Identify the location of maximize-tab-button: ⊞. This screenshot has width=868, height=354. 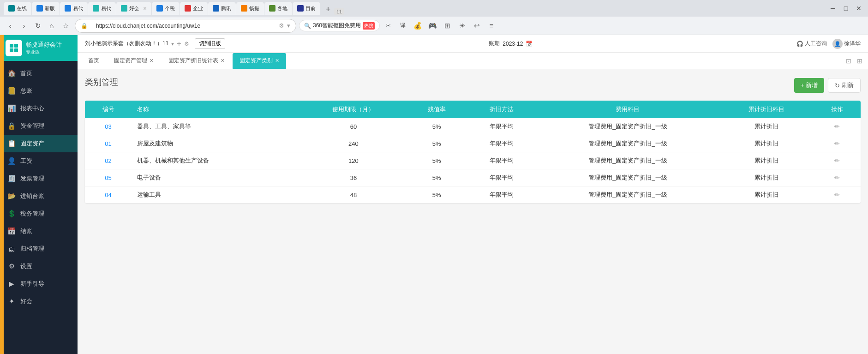
(860, 61).